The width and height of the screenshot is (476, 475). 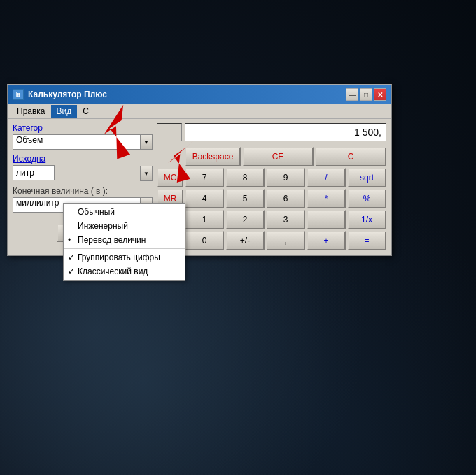 What do you see at coordinates (204, 199) in the screenshot?
I see `btn-4: 4` at bounding box center [204, 199].